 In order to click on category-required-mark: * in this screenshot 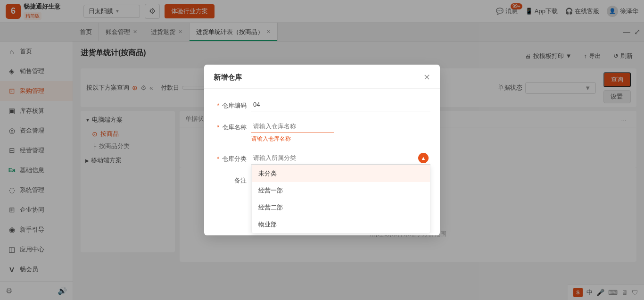, I will do `click(218, 158)`.